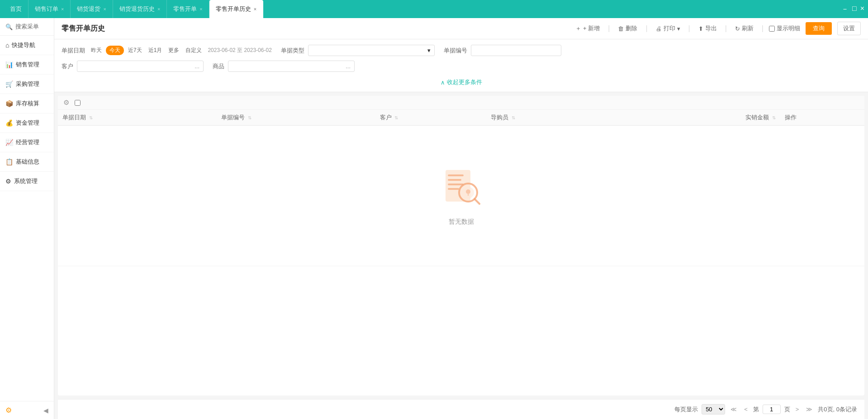 Image resolution: width=868 pixels, height=419 pixels. What do you see at coordinates (46, 410) in the screenshot?
I see `sidebar-collapse-icon: ◀` at bounding box center [46, 410].